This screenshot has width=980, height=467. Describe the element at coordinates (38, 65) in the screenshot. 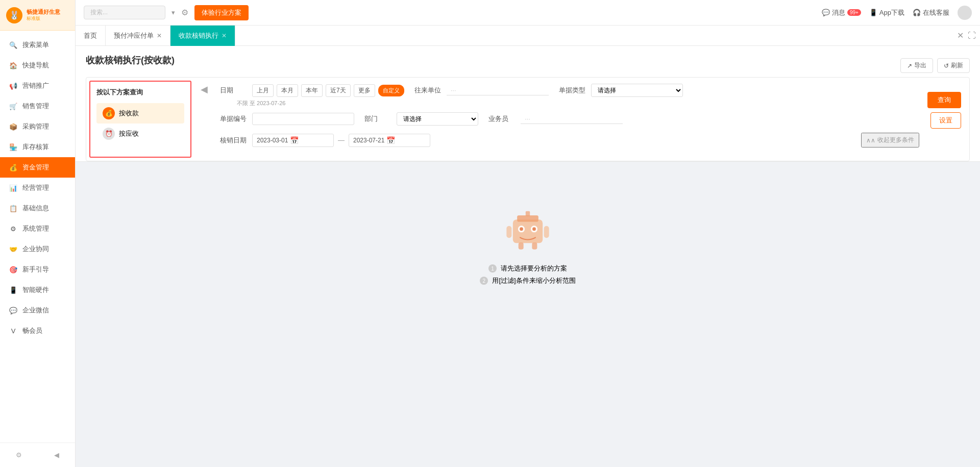

I see `sidebar-item-快捷导航: 🏠快捷导航` at that location.